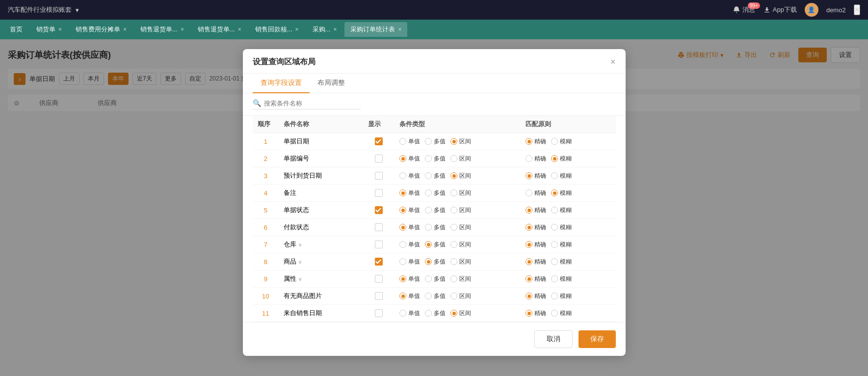 The height and width of the screenshot is (376, 868). Describe the element at coordinates (461, 193) in the screenshot. I see `type-option-区间-3: 区间` at that location.